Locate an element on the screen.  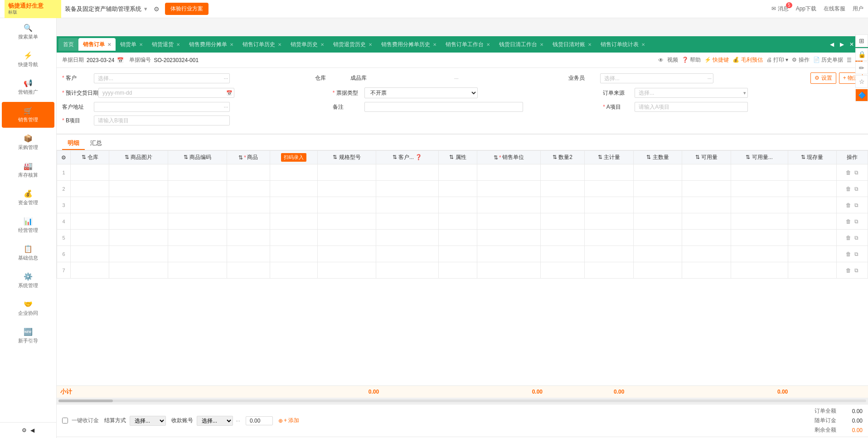
sidebar-item-system: ⚙️ 系统管理 is located at coordinates (28, 281).